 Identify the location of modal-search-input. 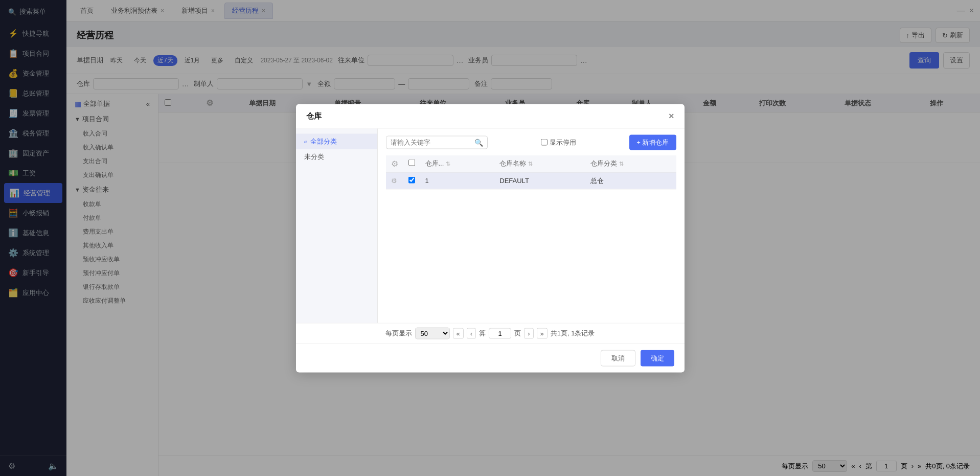
(431, 142).